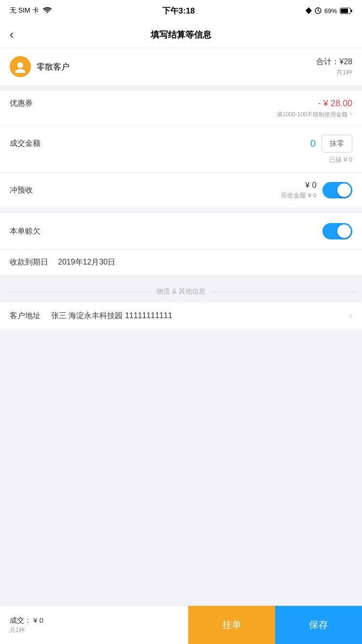  I want to click on prereceive-toggle, so click(337, 190).